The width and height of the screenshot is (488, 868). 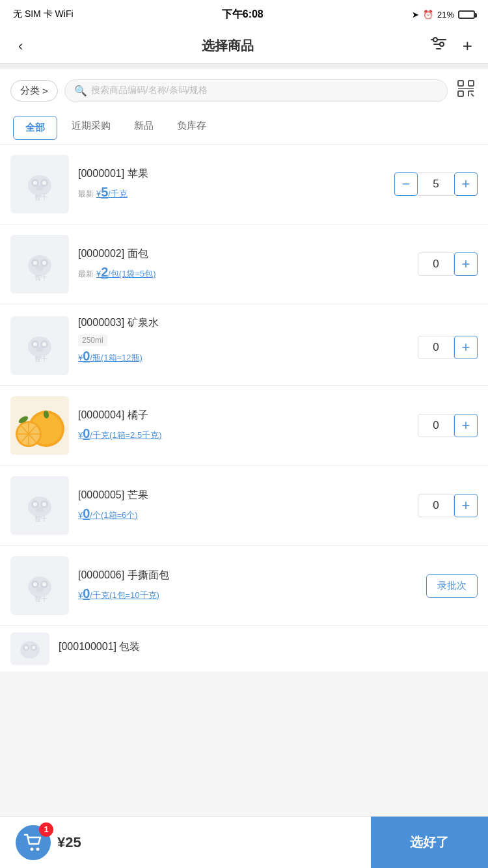 What do you see at coordinates (91, 128) in the screenshot?
I see `tab-recent: 近期采购` at bounding box center [91, 128].